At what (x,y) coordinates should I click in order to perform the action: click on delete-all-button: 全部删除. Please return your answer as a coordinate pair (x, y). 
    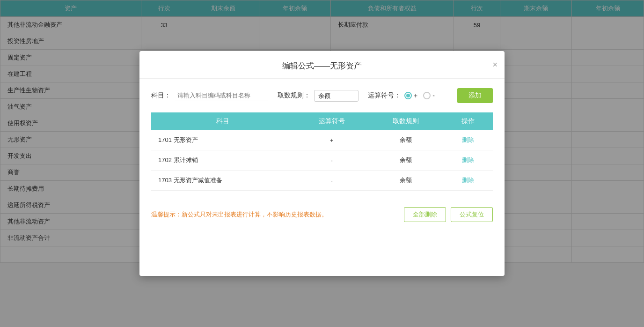
    Looking at the image, I should click on (425, 215).